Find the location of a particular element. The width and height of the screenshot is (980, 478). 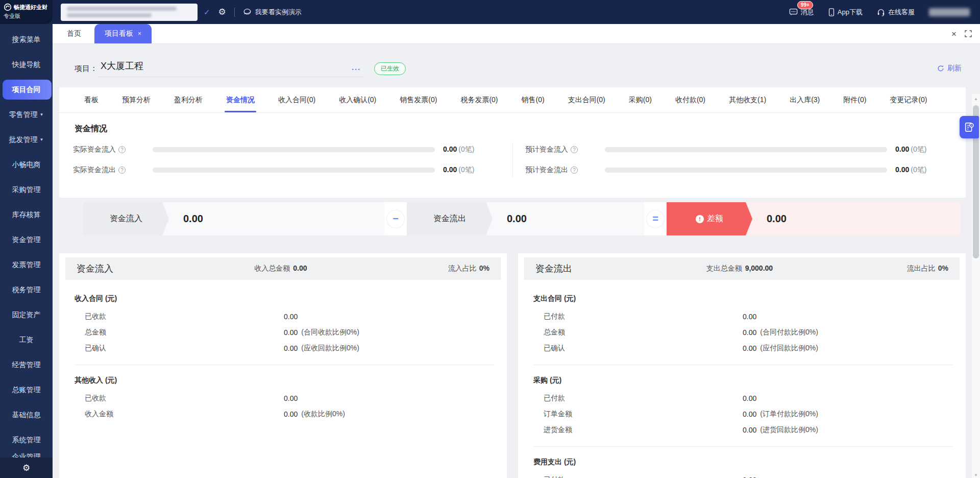

sidebar-item-purchasing: 采购管理 is located at coordinates (27, 190).